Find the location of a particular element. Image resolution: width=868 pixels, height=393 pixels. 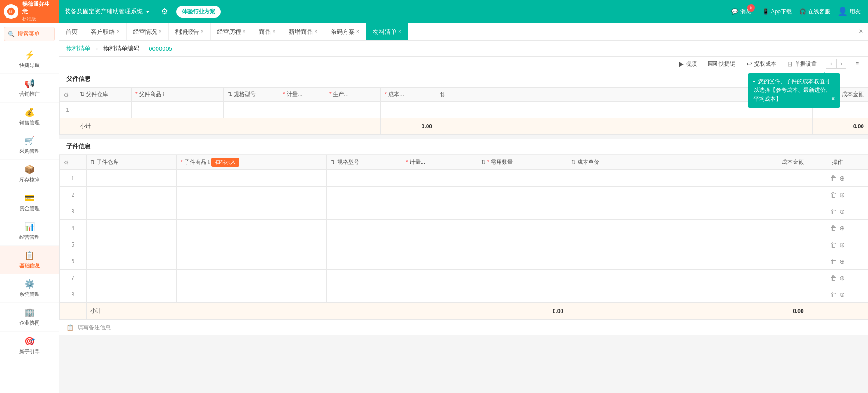

close-all-tabs-button: × is located at coordinates (861, 31).